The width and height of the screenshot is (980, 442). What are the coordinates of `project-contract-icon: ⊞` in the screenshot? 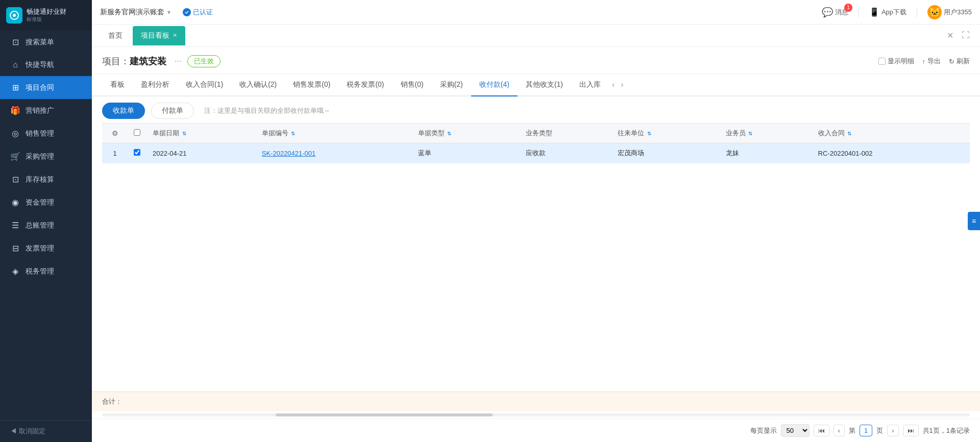 It's located at (15, 88).